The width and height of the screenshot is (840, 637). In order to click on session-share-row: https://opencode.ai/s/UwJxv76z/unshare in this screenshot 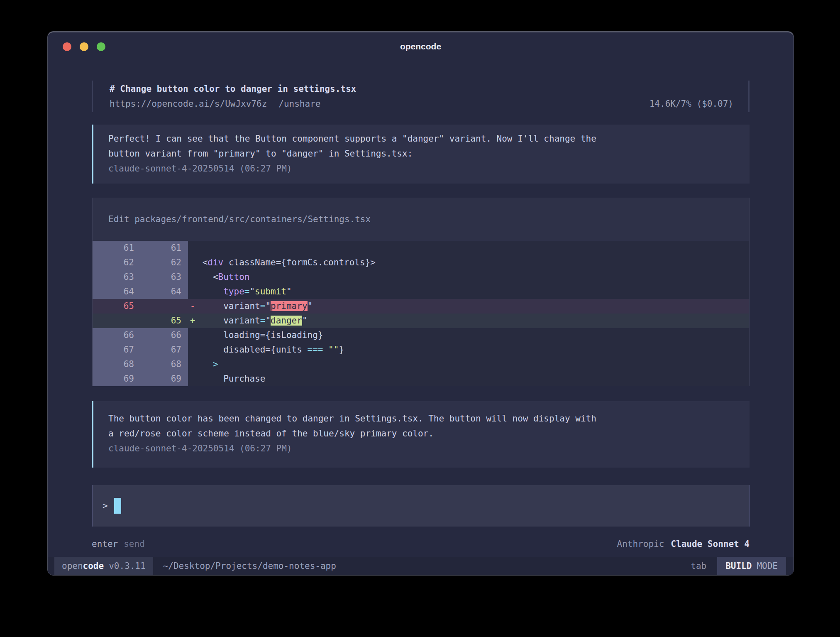, I will do `click(221, 104)`.